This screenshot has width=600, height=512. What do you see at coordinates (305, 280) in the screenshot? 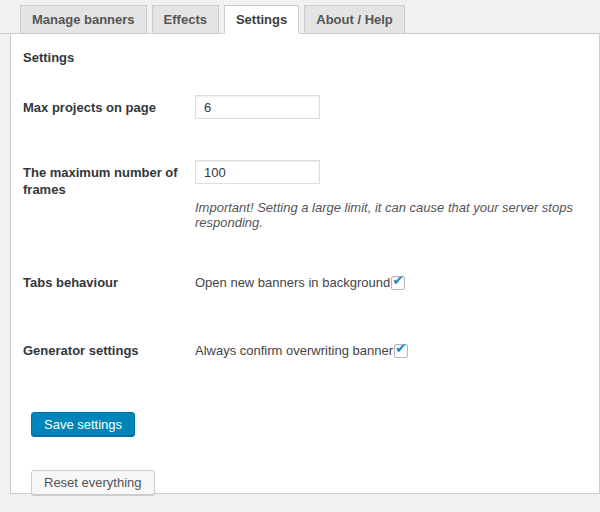
I see `form-row-tabs-behaviour: Tabs behaviour Open new banners in backg…` at bounding box center [305, 280].